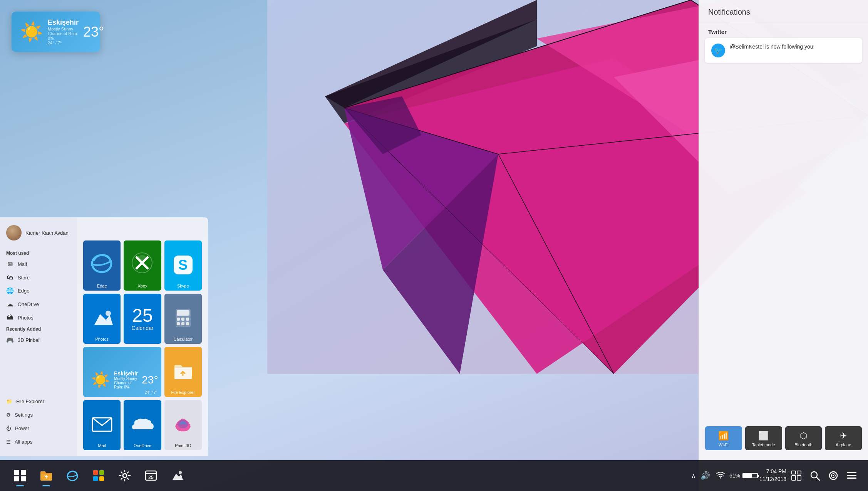 Image resolution: width=868 pixels, height=491 pixels. What do you see at coordinates (20, 476) in the screenshot?
I see `start-button` at bounding box center [20, 476].